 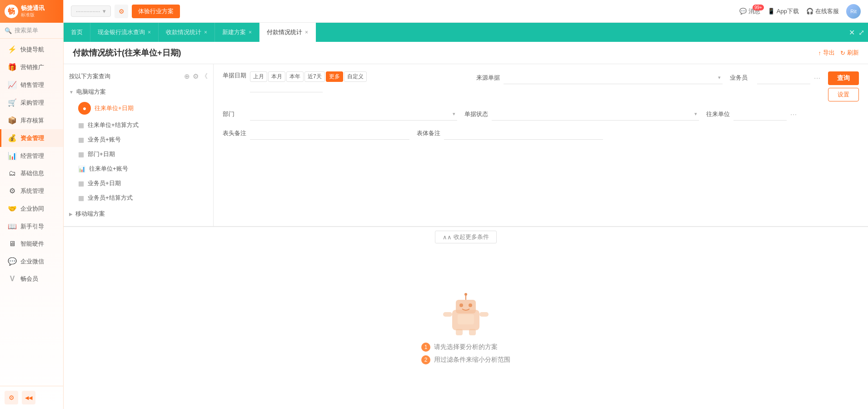 What do you see at coordinates (91, 11) in the screenshot?
I see `company-name-selector: ················ ▾` at bounding box center [91, 11].